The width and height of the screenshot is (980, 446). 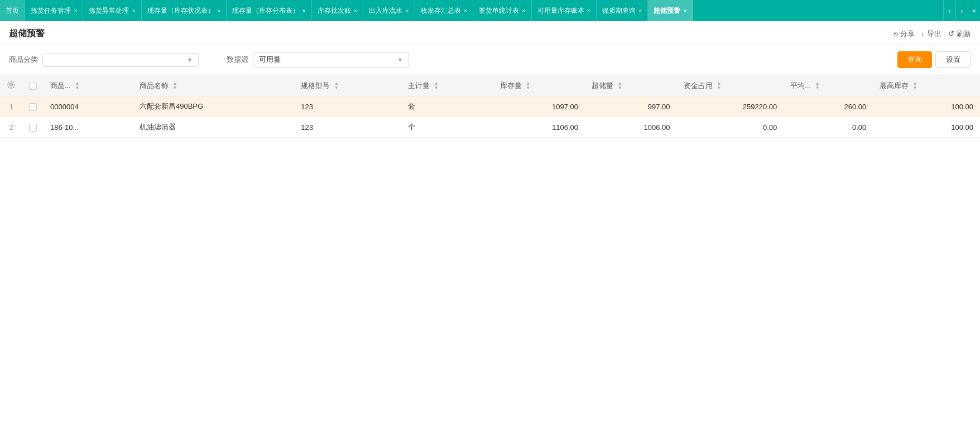 I want to click on th-spec-model: 规格型号 ▲▼, so click(x=348, y=86).